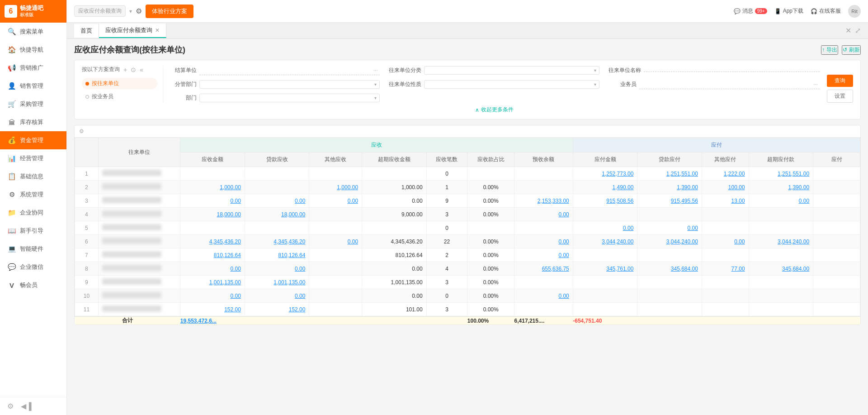  I want to click on th-ar-other: 其他应收, so click(335, 160).